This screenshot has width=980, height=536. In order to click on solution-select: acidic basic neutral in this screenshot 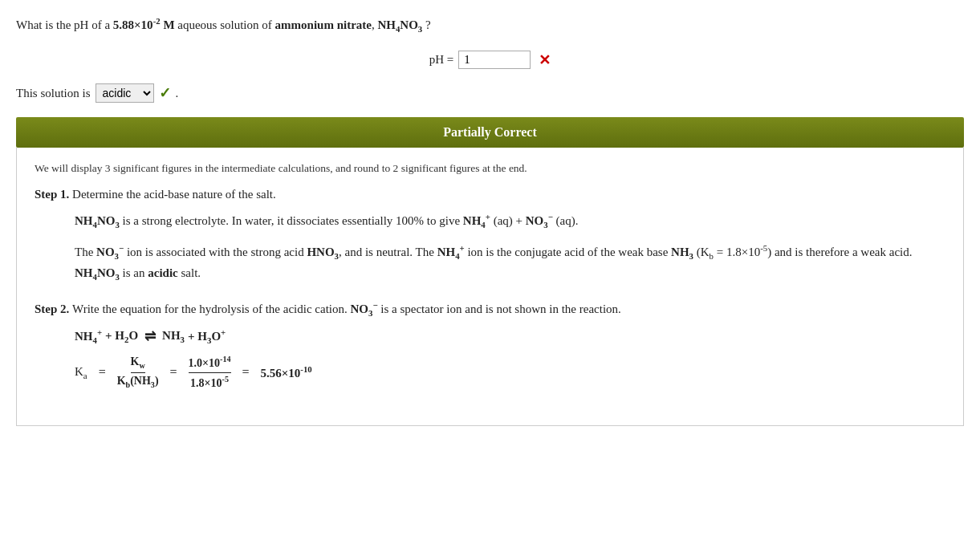, I will do `click(125, 93)`.